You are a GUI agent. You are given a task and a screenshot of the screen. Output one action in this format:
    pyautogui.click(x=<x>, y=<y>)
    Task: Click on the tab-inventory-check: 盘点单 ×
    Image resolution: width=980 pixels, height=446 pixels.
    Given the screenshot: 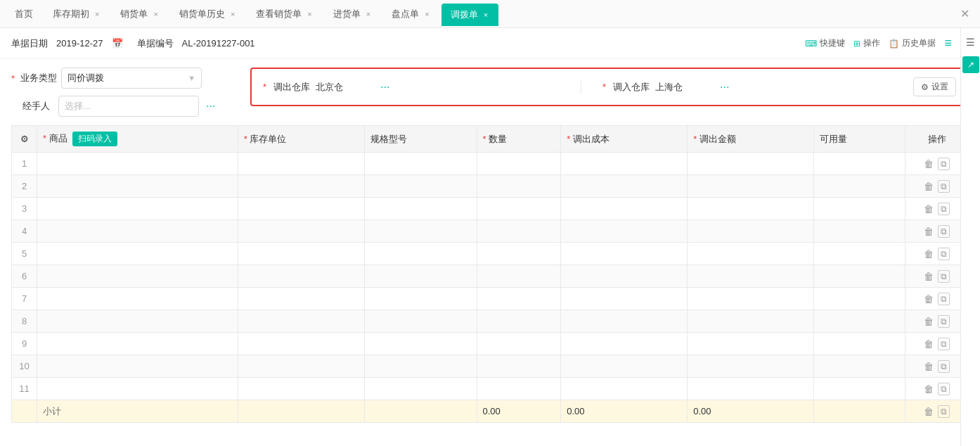 What is the action you would take?
    pyautogui.click(x=411, y=14)
    